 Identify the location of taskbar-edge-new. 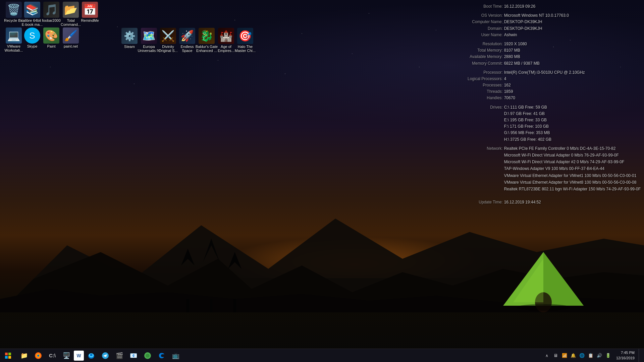
(91, 356).